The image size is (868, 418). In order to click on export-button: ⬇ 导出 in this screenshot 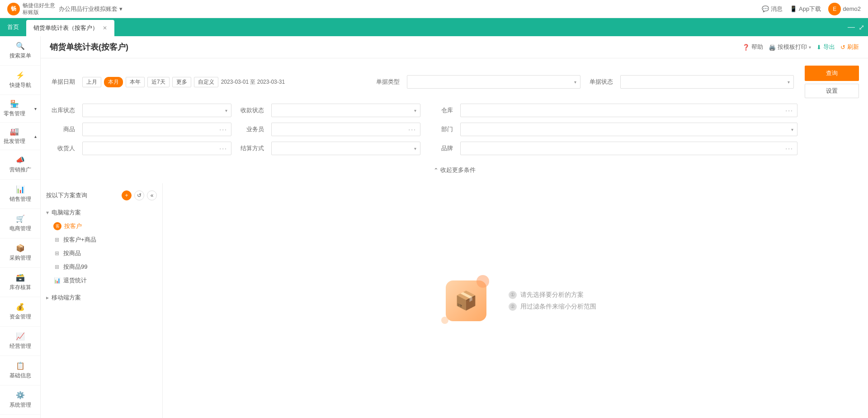, I will do `click(826, 47)`.